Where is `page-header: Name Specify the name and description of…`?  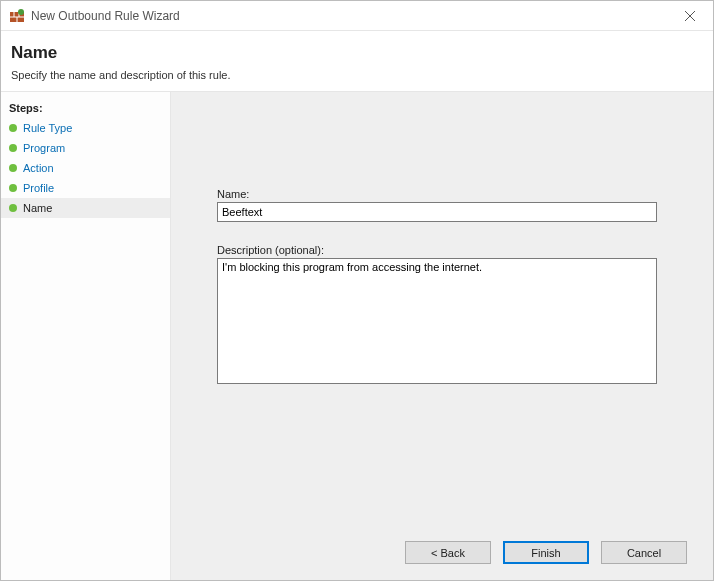 page-header: Name Specify the name and description of… is located at coordinates (357, 62).